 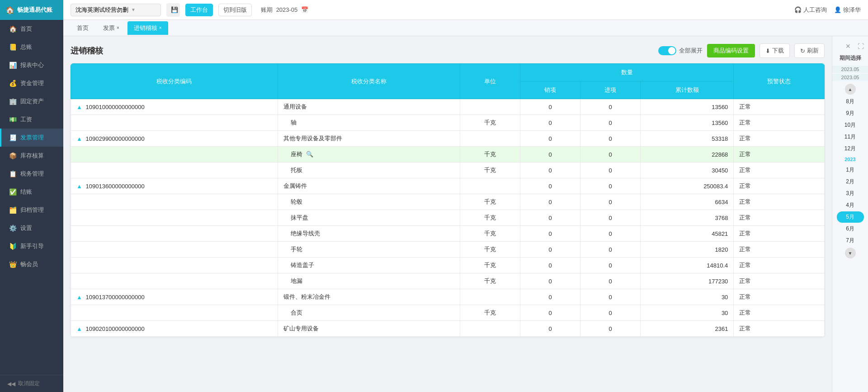 What do you see at coordinates (448, 218) in the screenshot?
I see `table-row: 抹平盘 千克 0 0 3768 正常` at bounding box center [448, 218].